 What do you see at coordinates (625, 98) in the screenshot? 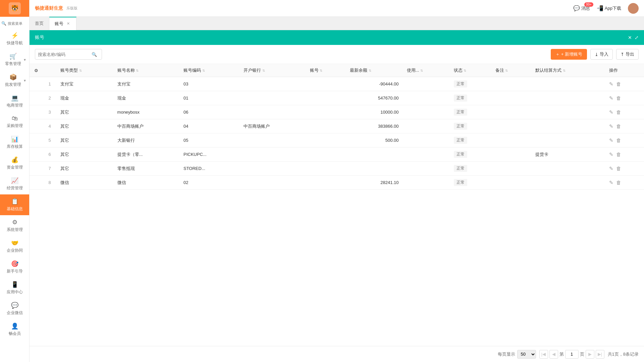
I see `row-actions: ✎ 🗑` at bounding box center [625, 98].